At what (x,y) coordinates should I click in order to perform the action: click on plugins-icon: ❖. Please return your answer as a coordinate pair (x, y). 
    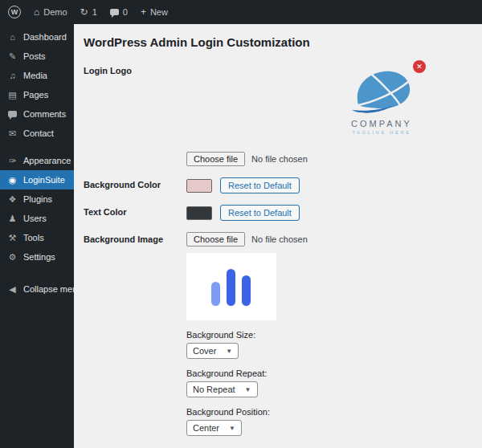
    Looking at the image, I should click on (13, 199).